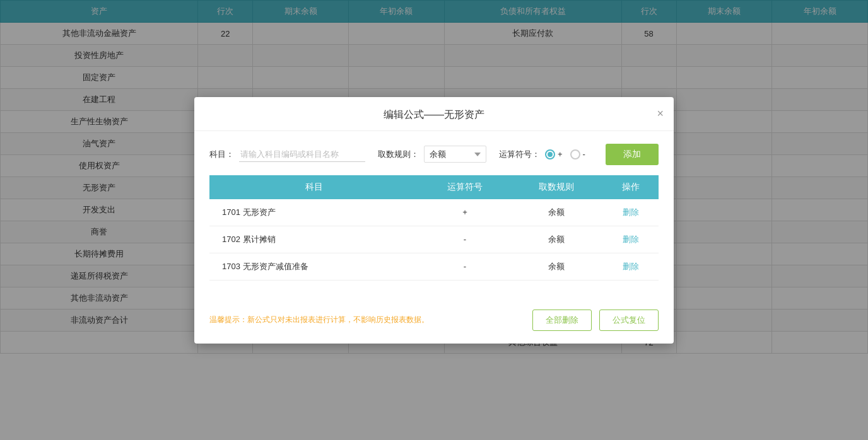  Describe the element at coordinates (578, 154) in the screenshot. I see `operator-minus-radio: -` at that location.